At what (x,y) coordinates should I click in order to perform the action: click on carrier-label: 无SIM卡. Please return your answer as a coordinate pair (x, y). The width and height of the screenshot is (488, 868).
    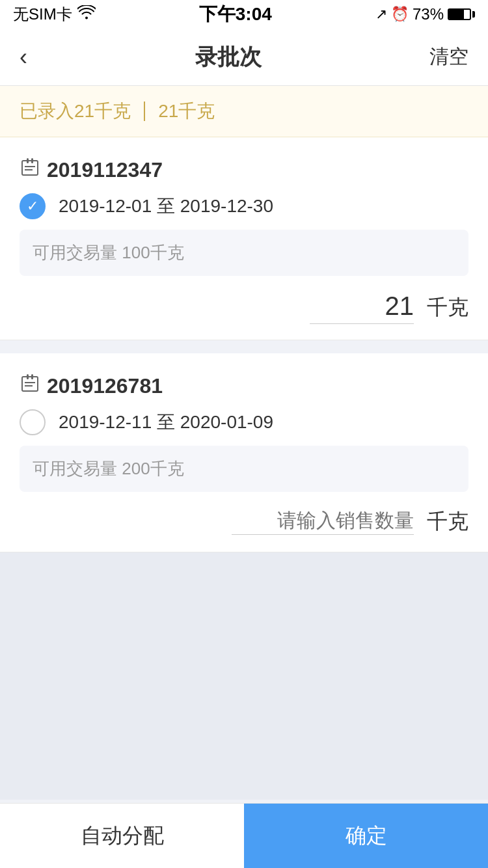
    Looking at the image, I should click on (43, 14).